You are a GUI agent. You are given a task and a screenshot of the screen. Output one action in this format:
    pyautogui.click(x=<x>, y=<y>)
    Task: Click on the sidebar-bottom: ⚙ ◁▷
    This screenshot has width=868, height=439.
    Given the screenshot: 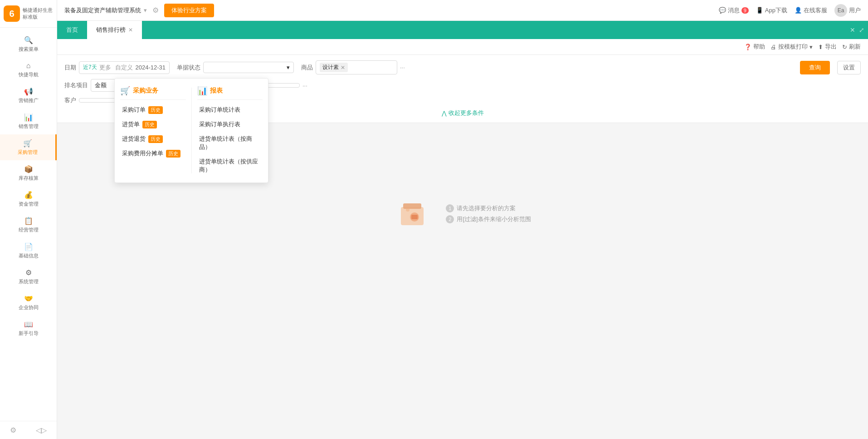 What is the action you would take?
    pyautogui.click(x=28, y=430)
    